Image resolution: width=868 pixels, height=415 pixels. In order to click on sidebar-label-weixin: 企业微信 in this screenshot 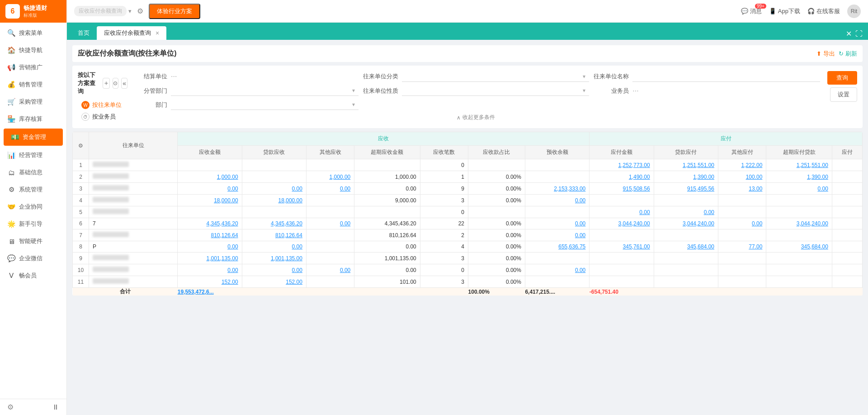, I will do `click(31, 258)`.